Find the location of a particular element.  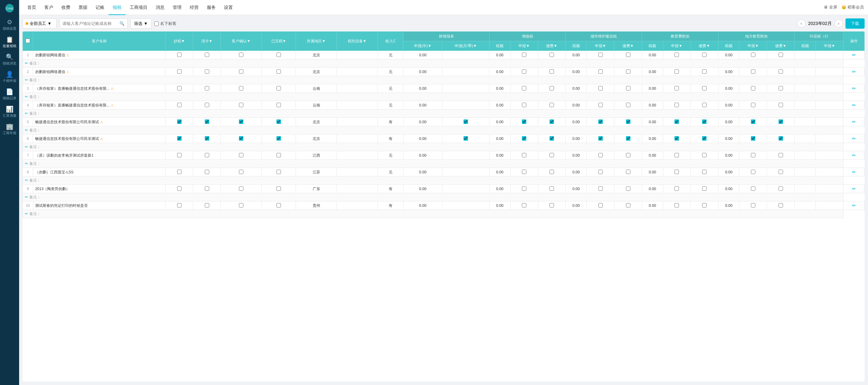

col-group-difang: 地方教育附加 is located at coordinates (756, 37).